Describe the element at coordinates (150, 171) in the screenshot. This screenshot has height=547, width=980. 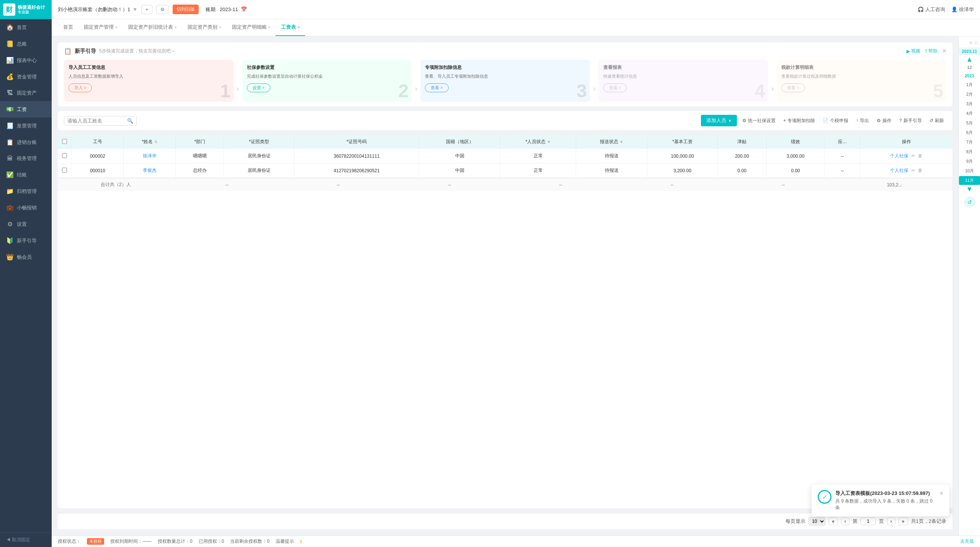
I see `employee-name: 李俊杰` at that location.